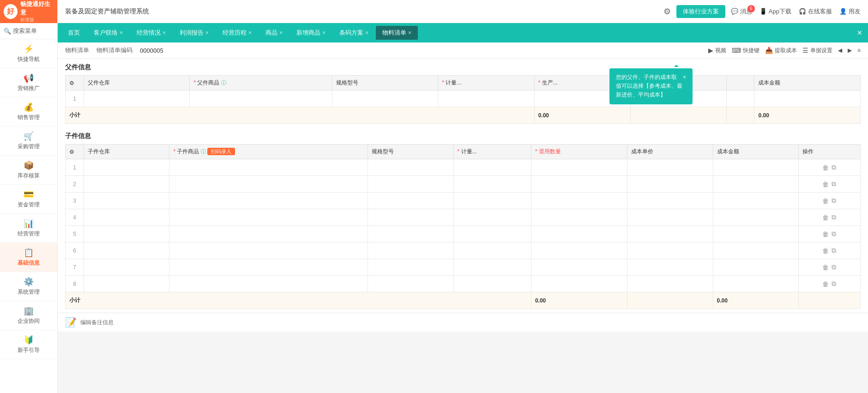 This screenshot has width=868, height=393. What do you see at coordinates (29, 316) in the screenshot?
I see `sidebar-item-enterprise: 🏢 企业协同` at bounding box center [29, 316].